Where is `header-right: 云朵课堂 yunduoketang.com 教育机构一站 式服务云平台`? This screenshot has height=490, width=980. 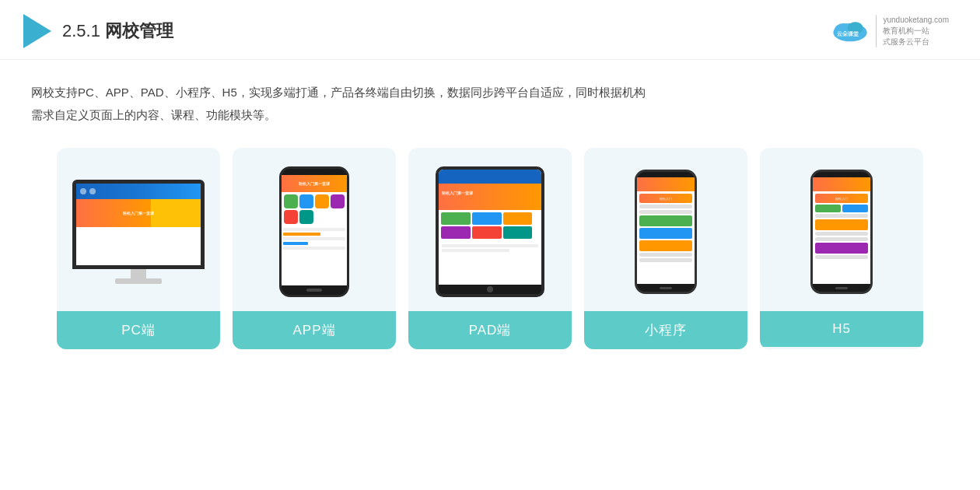 header-right: 云朵课堂 yunduoketang.com 教育机构一站 式服务云平台 is located at coordinates (890, 31).